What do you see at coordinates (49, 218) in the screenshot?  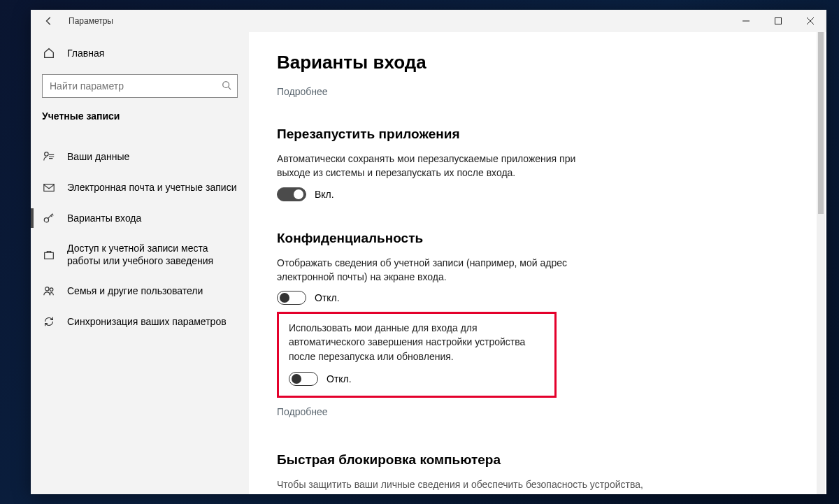 I see `key-icon` at bounding box center [49, 218].